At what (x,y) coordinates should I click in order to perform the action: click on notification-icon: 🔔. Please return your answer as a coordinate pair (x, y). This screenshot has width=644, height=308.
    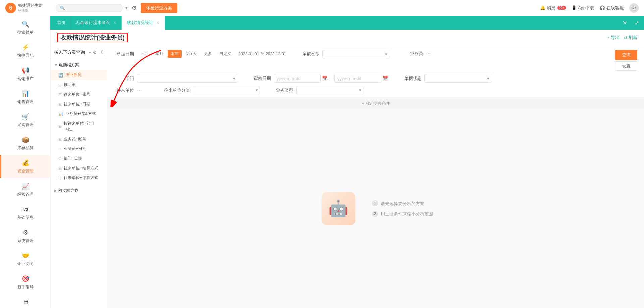
    Looking at the image, I should click on (543, 8).